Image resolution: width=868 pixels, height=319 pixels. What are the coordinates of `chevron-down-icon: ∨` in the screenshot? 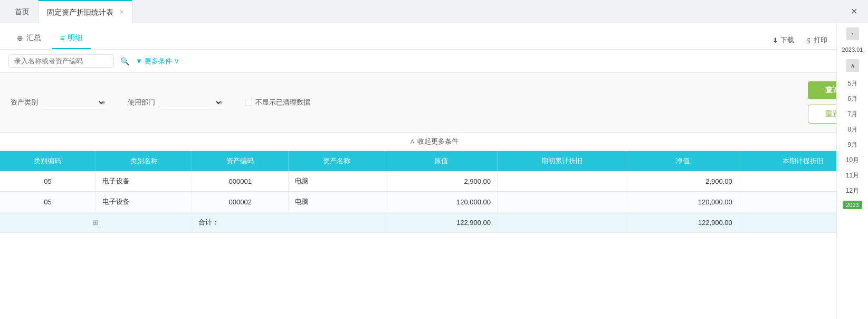 It's located at (177, 61).